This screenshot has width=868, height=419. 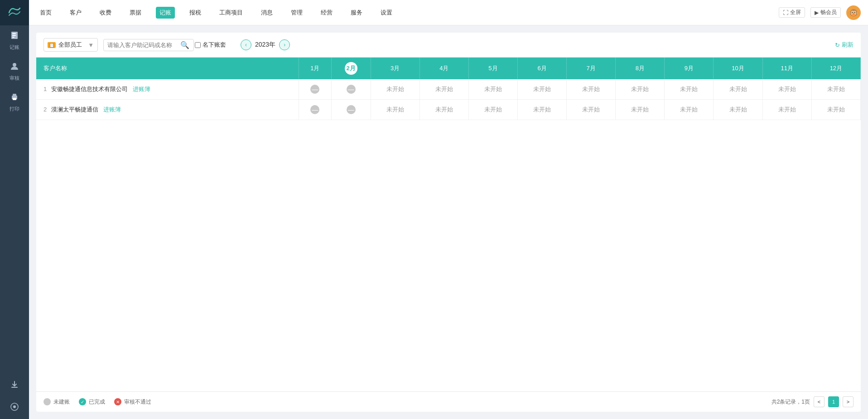 I want to click on search-group: 🔍, so click(x=146, y=45).